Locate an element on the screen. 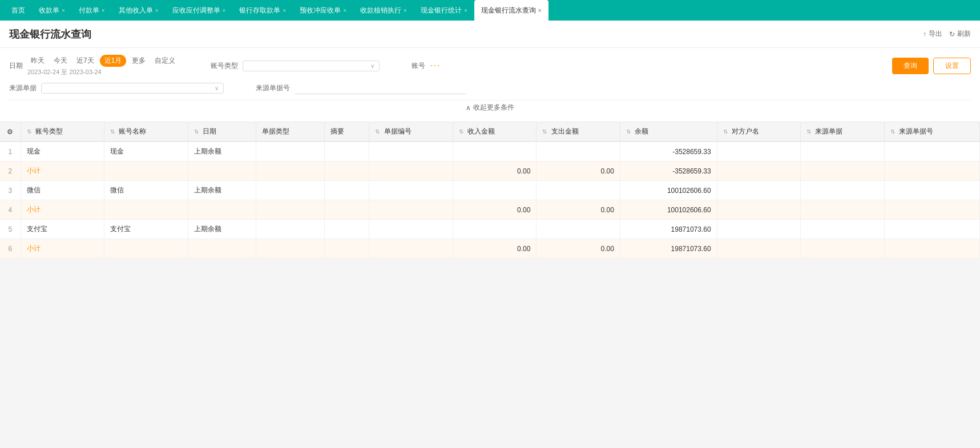  nav-tab-other-income: 其他收入单 × is located at coordinates (139, 10).